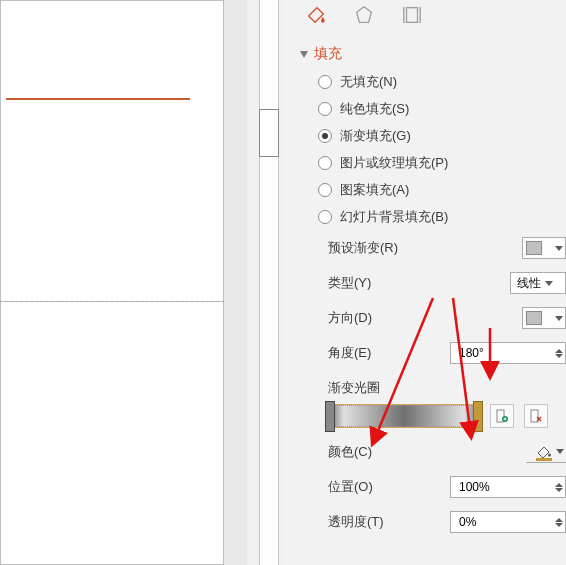 The image size is (566, 565). I want to click on gradient-type-row: 类型(Y) 线性, so click(447, 283).